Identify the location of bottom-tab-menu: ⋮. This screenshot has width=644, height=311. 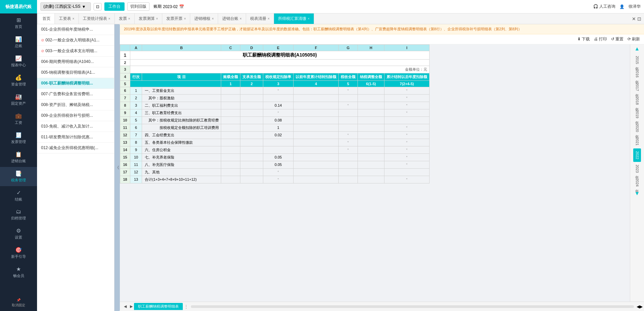
(186, 307).